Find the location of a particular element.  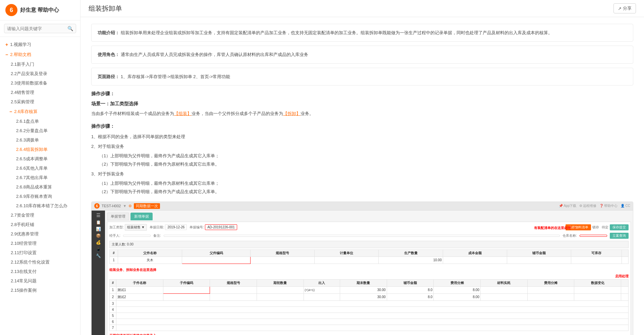

annotation-label-1: 有装配清单的在这里处理 → is located at coordinates (555, 227).